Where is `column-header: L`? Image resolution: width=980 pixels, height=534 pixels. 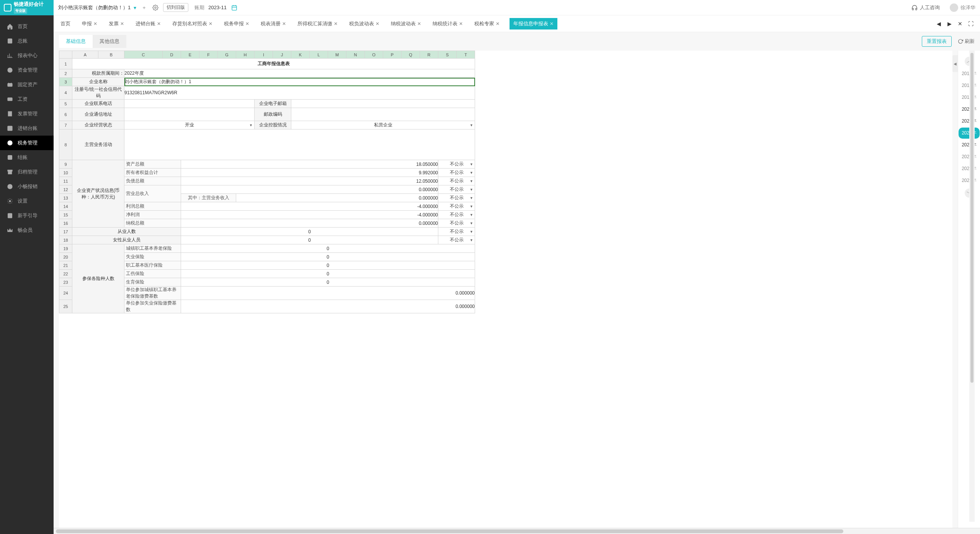
column-header: L is located at coordinates (319, 55).